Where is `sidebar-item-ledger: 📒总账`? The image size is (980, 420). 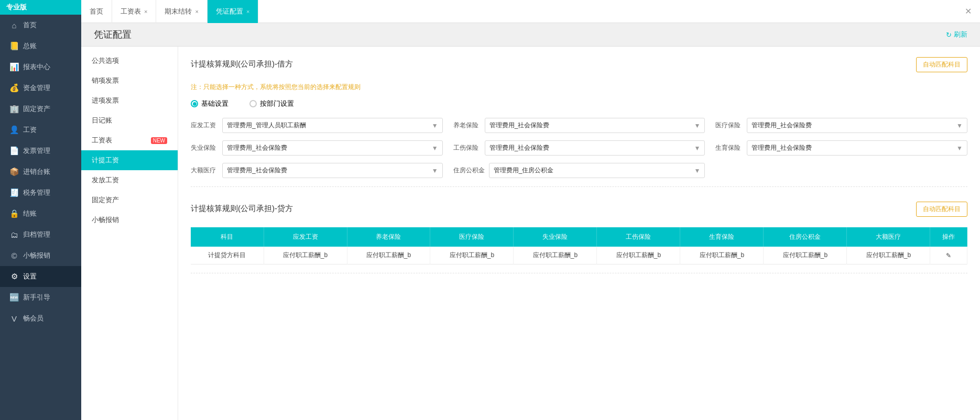 sidebar-item-ledger: 📒总账 is located at coordinates (41, 46).